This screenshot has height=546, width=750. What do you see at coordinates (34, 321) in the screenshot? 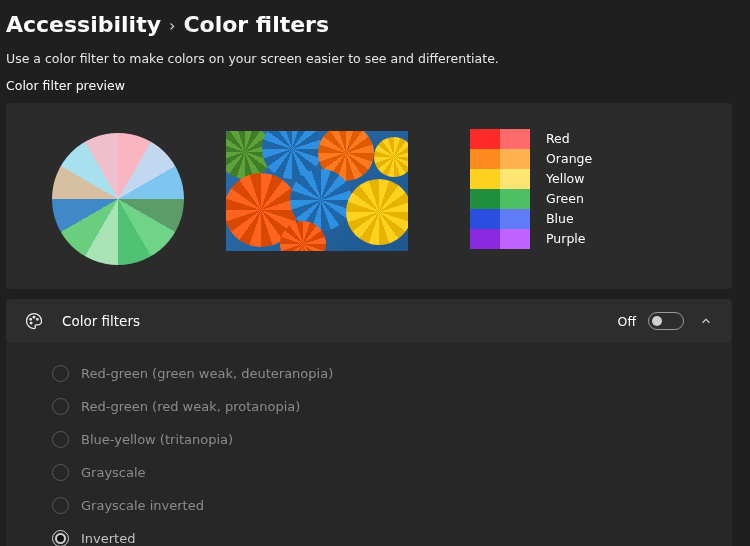
I see `palette-icon` at bounding box center [34, 321].